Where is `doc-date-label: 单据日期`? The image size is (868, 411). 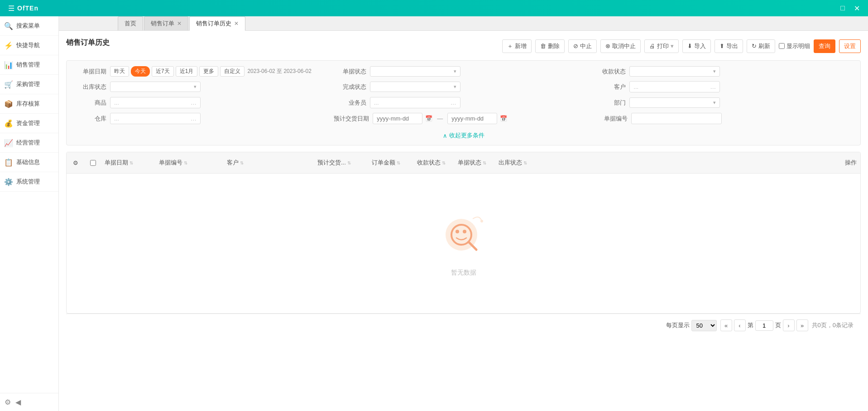 doc-date-label: 单据日期 is located at coordinates (92, 72).